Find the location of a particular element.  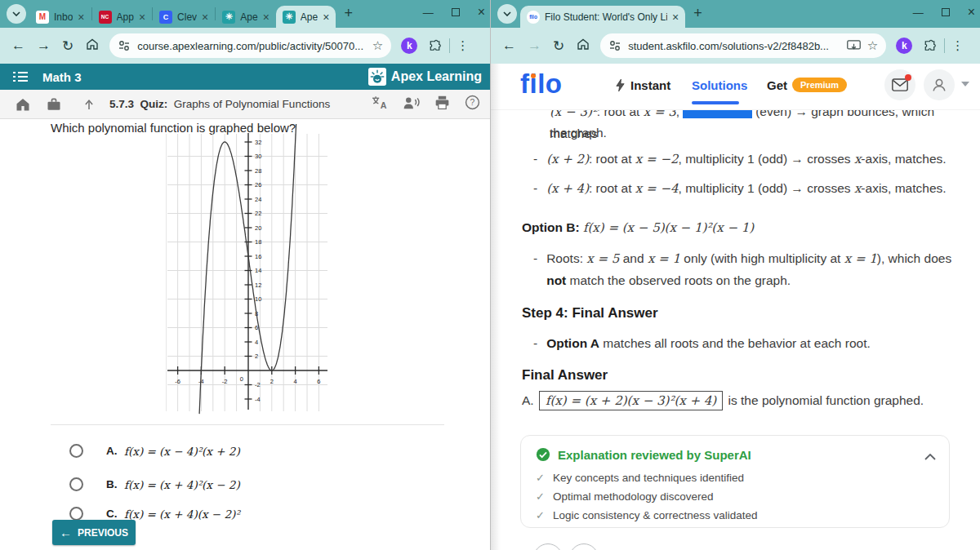

filo-logo-text: filo is located at coordinates (541, 83).